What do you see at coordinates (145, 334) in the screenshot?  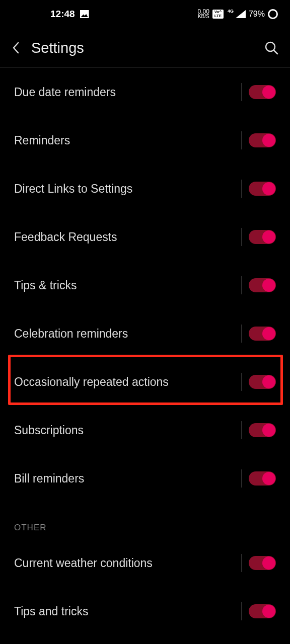 I see `setting-row: Celebration reminders` at bounding box center [145, 334].